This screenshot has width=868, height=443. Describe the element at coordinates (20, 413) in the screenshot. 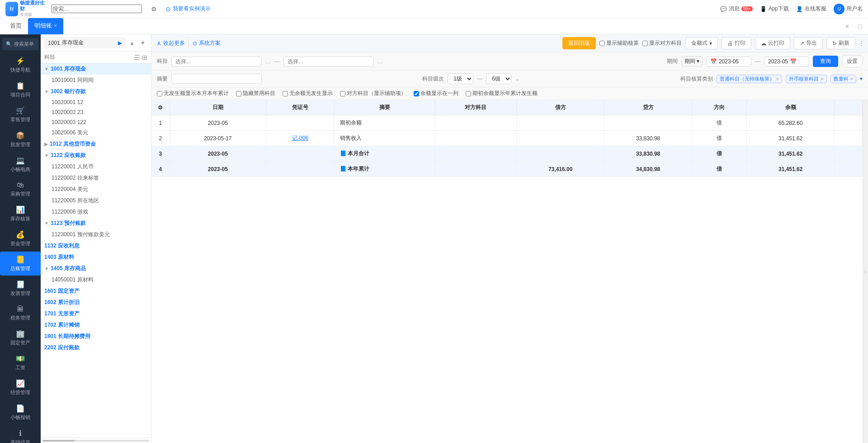

I see `sidebar-item-expense: 📄 小畅报销` at that location.